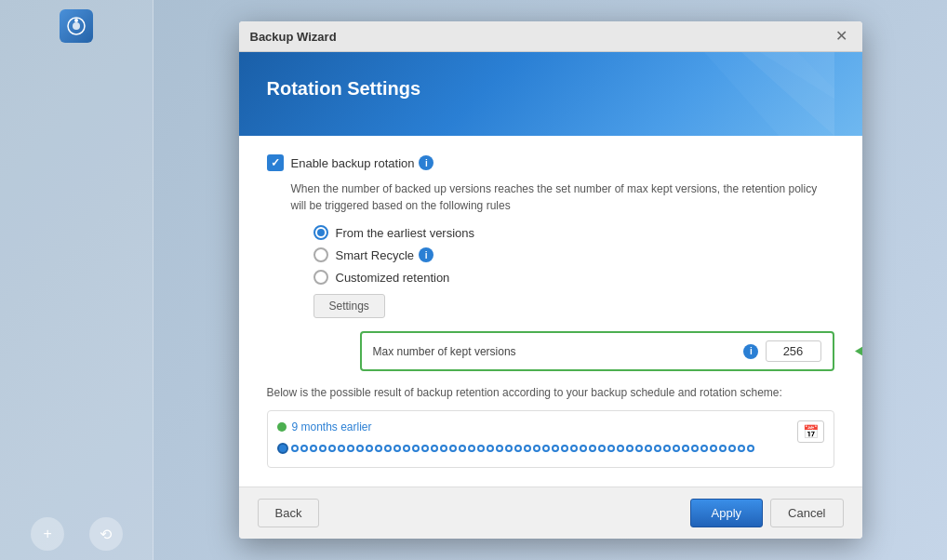 The image size is (947, 560). Describe the element at coordinates (551, 439) in the screenshot. I see `timeline-container: 📅 9 months earlier` at that location.